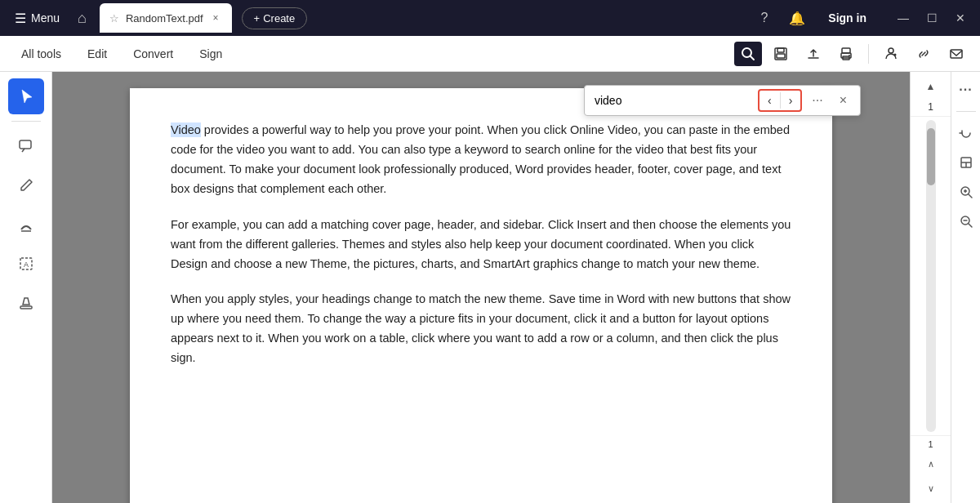 The image size is (980, 503). What do you see at coordinates (780, 100) in the screenshot?
I see `search-nav: ‹ ›` at bounding box center [780, 100].